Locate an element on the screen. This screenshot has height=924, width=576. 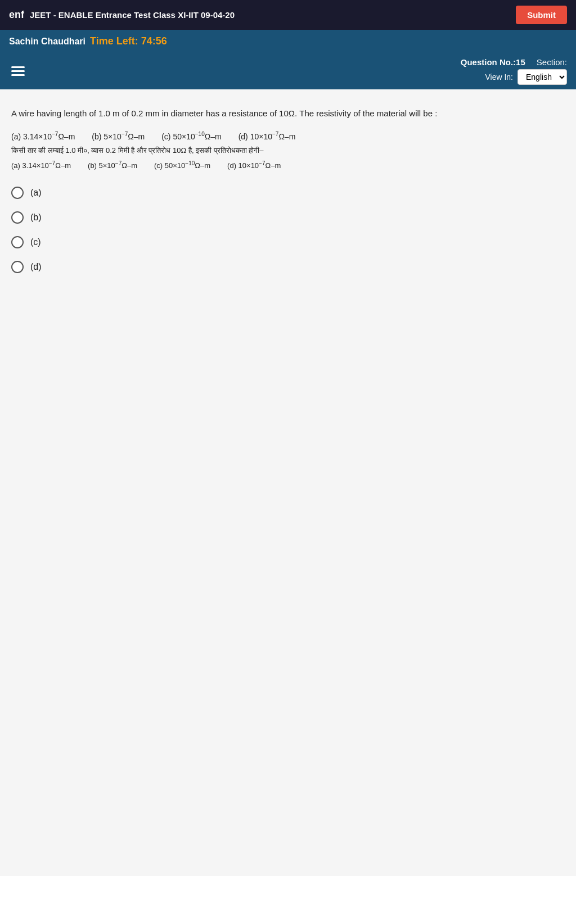
answer-option-d: (d) is located at coordinates (288, 267).